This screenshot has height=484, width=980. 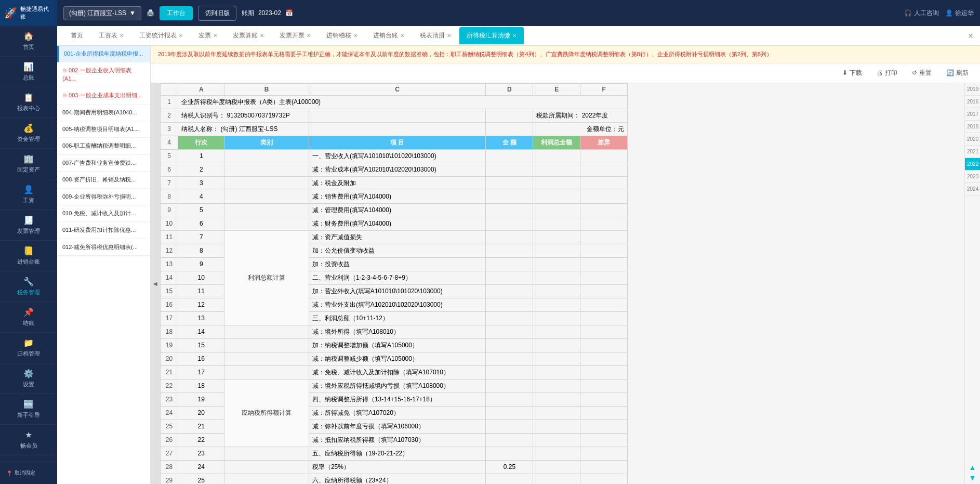 What do you see at coordinates (973, 127) in the screenshot?
I see `year-item-2018: 2018` at bounding box center [973, 127].